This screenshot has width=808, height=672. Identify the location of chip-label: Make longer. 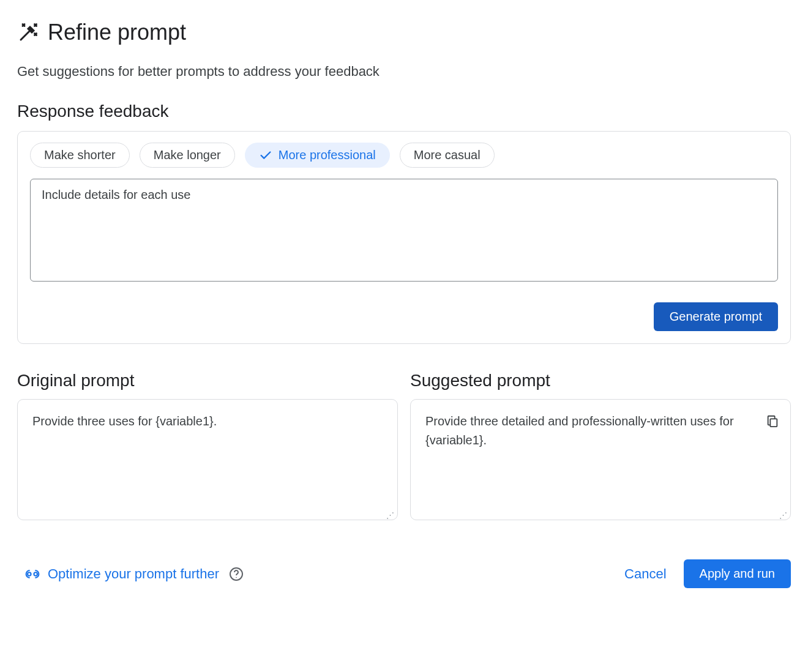
(187, 155).